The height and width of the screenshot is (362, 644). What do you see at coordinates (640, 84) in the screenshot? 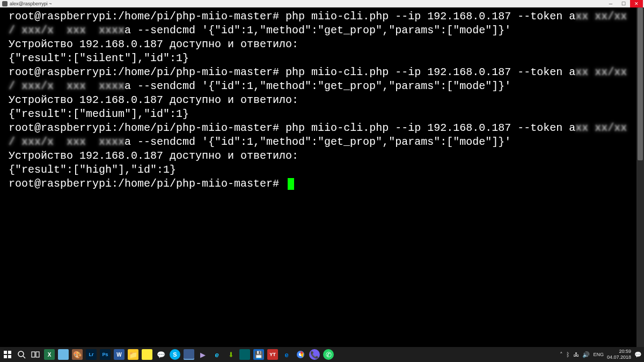
I see `scrollbar-thumb` at bounding box center [640, 84].